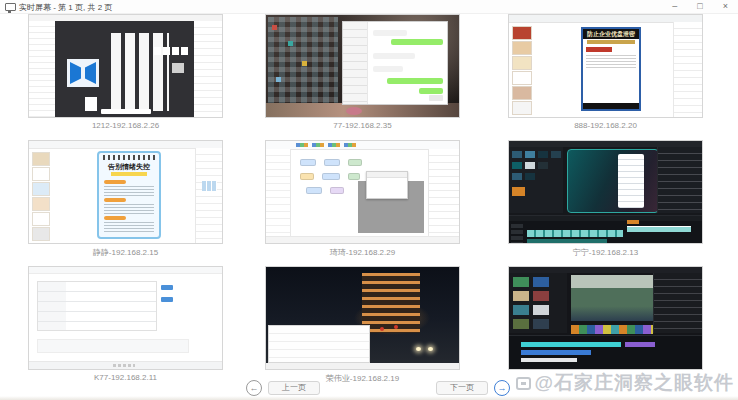  Describe the element at coordinates (387, 185) in the screenshot. I see `thumb-dialog-window` at that location.